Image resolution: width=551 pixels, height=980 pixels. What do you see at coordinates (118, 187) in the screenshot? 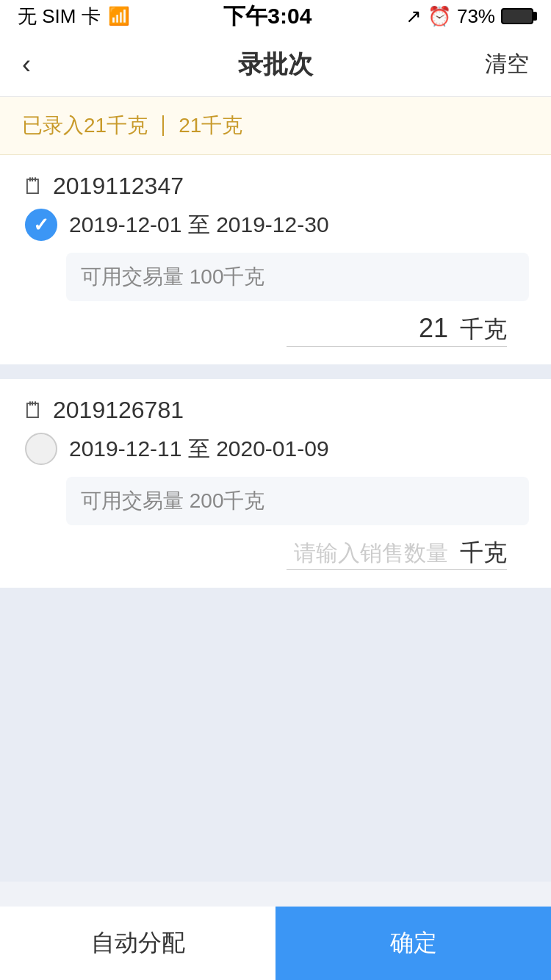
I see `batch-number-1: 2019112347` at bounding box center [118, 187].